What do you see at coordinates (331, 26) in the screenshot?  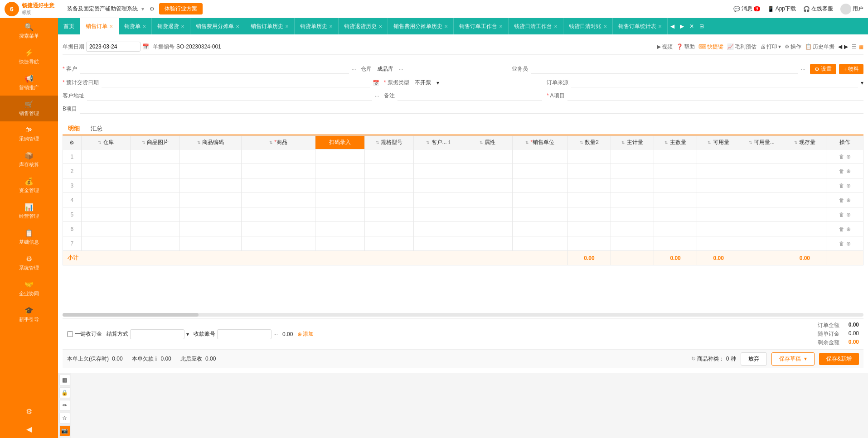 I see `tab-goods-history-close: ✕` at bounding box center [331, 26].